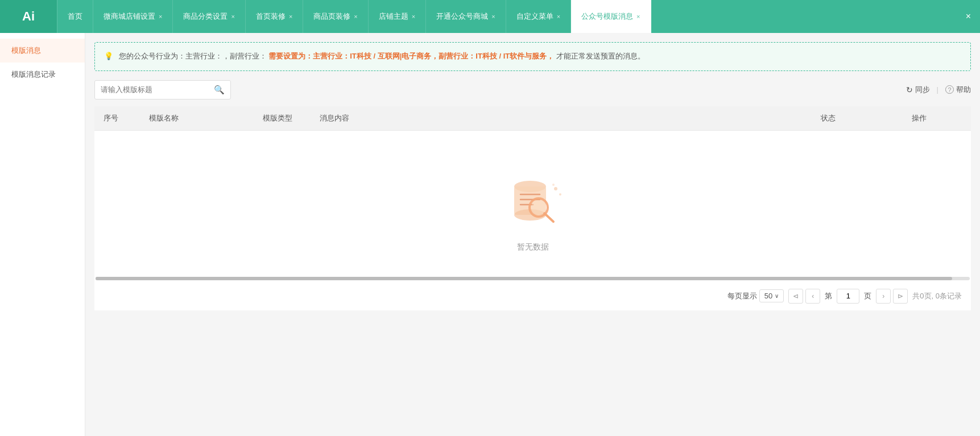  What do you see at coordinates (909, 90) in the screenshot?
I see `sync-icon: ↻` at bounding box center [909, 90].